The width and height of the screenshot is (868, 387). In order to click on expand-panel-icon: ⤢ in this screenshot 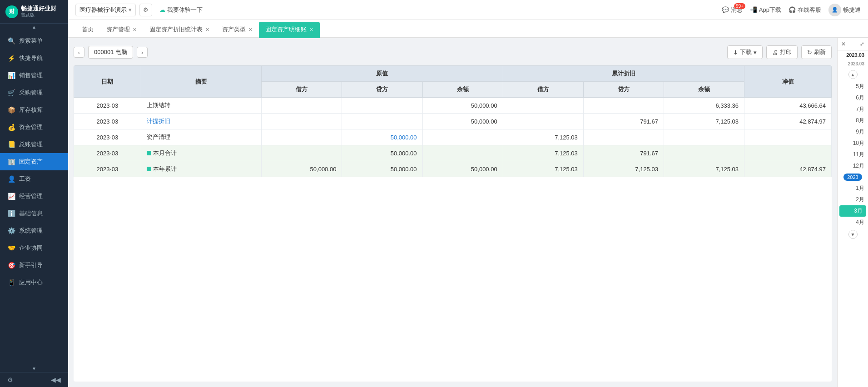, I will do `click(862, 44)`.